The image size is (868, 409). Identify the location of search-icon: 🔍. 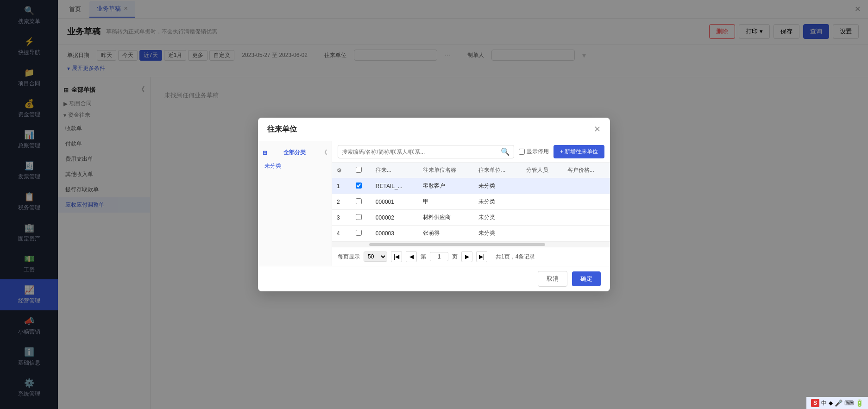
(505, 152).